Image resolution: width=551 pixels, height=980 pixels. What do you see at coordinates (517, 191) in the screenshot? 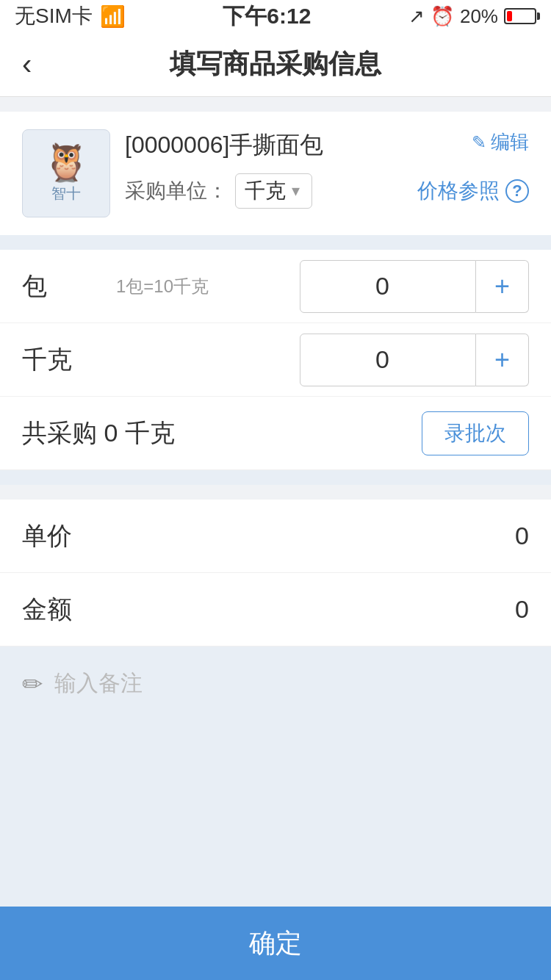
I see `price-ref-help-icon: ?` at bounding box center [517, 191].